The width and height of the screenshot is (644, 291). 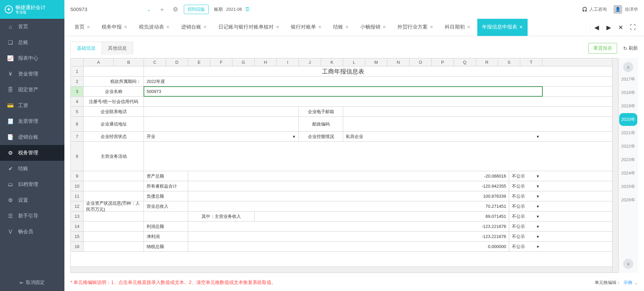 I want to click on year-option: 2026年, so click(x=628, y=200).